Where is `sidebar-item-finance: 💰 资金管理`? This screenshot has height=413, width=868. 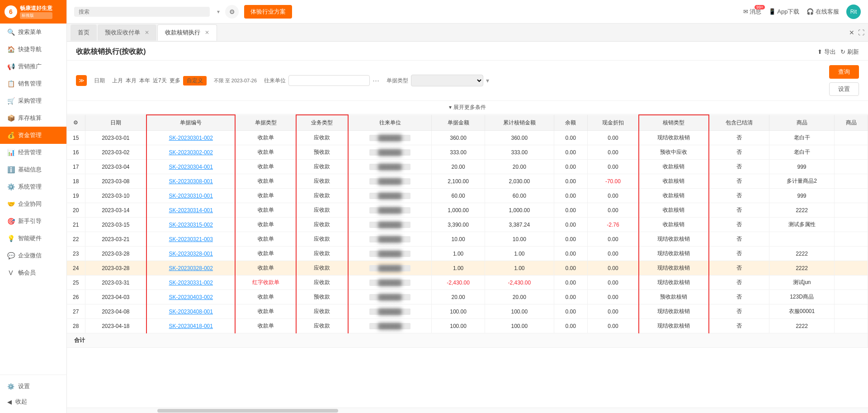
sidebar-item-finance: 💰 资金管理 is located at coordinates (33, 135).